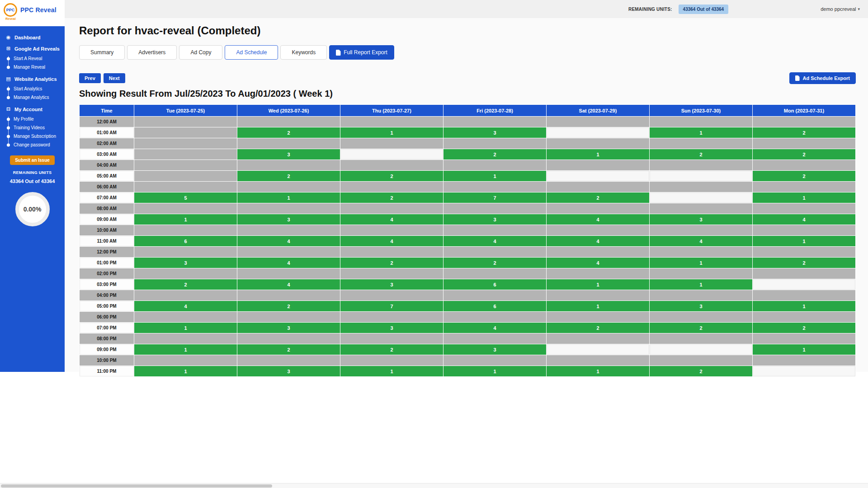  What do you see at coordinates (137, 486) in the screenshot?
I see `horizontal-scrollbar-thumb` at bounding box center [137, 486].